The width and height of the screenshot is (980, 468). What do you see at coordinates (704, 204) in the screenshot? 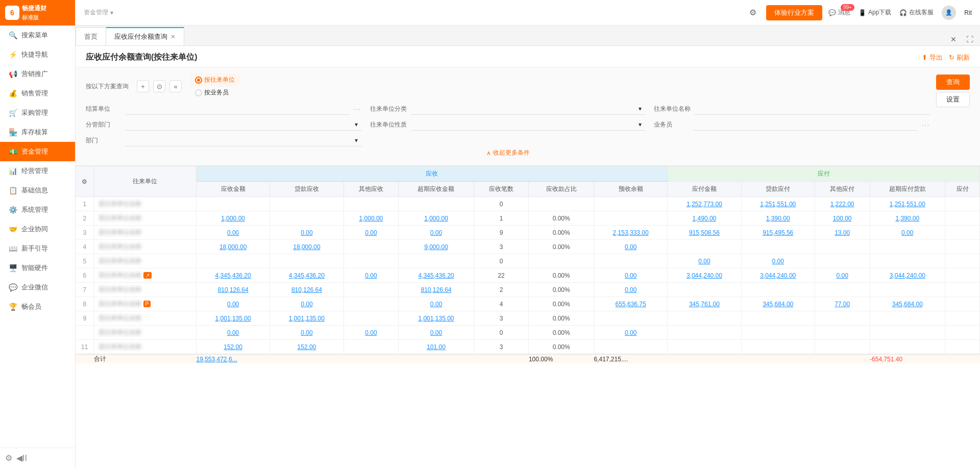
I see `row-ap_amount: 1,252,773.00` at bounding box center [704, 204].